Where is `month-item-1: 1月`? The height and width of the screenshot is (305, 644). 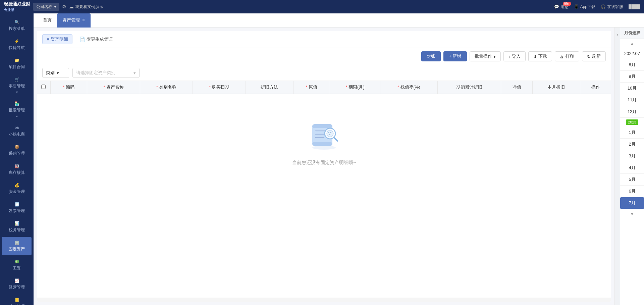
month-item-1: 1月 is located at coordinates (632, 133).